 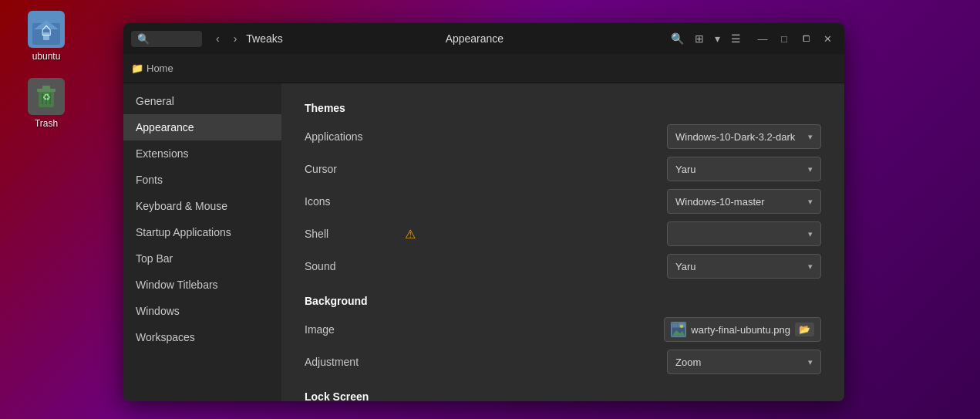 What do you see at coordinates (827, 39) in the screenshot?
I see `close-button: ✕` at bounding box center [827, 39].